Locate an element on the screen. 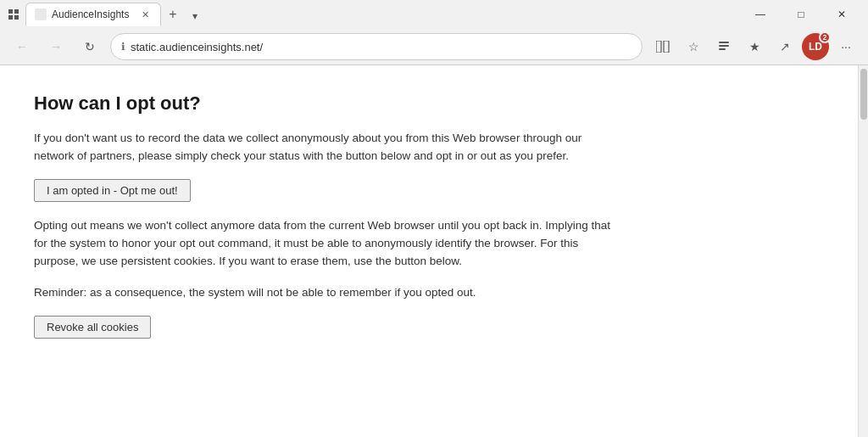 The image size is (868, 437). minimize-button: — is located at coordinates (760, 14).